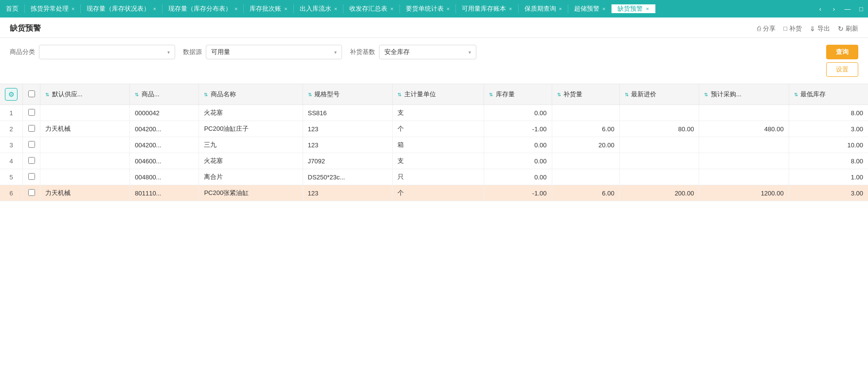 The image size is (868, 387). Describe the element at coordinates (154, 9) in the screenshot. I see `tab-close-inventory-status: ×` at that location.